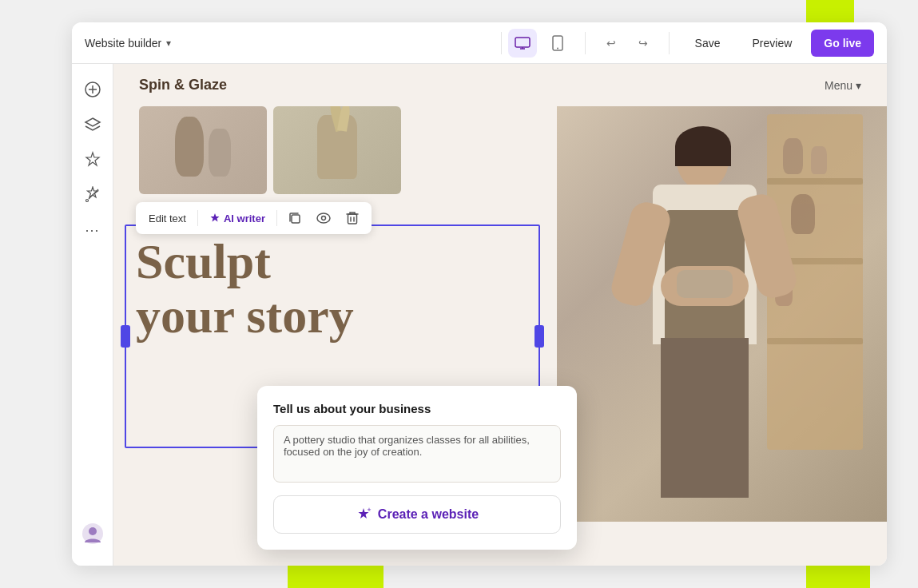 This screenshot has width=918, height=588. I want to click on toolbar-right: ↩ ↪ Save Preview Go live, so click(691, 43).